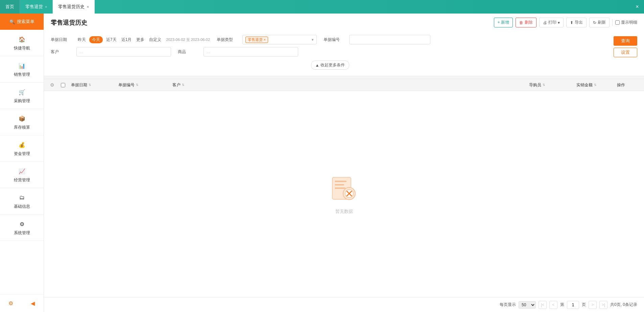 This screenshot has height=312, width=644. What do you see at coordinates (255, 40) in the screenshot?
I see `bill-type-tag-label: 零售退货` at bounding box center [255, 40].